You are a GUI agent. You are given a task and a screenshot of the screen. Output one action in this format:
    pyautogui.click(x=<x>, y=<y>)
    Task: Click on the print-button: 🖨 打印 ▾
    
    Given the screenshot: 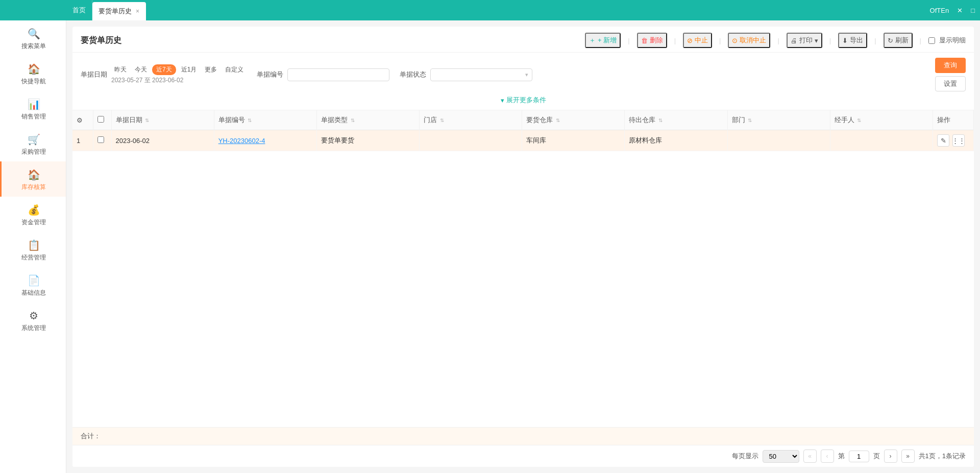 What is the action you would take?
    pyautogui.click(x=804, y=40)
    